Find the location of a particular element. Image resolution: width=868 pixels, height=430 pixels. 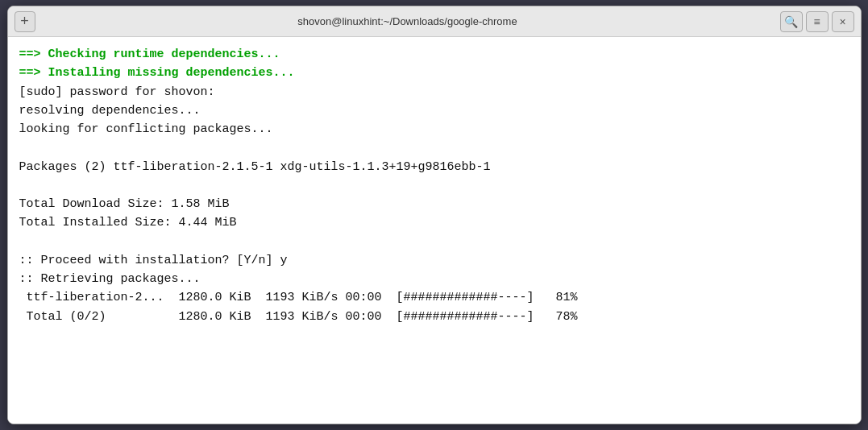

terminal-line: :: Retrieving packages... is located at coordinates (434, 279).